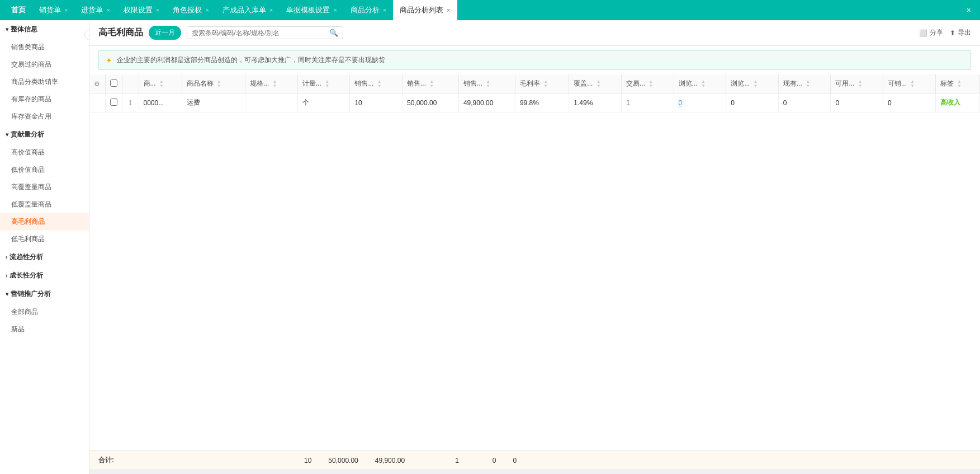 This screenshot has height=474, width=980. I want to click on sidebar-item-sales-goods: 销售类商品, so click(45, 47).